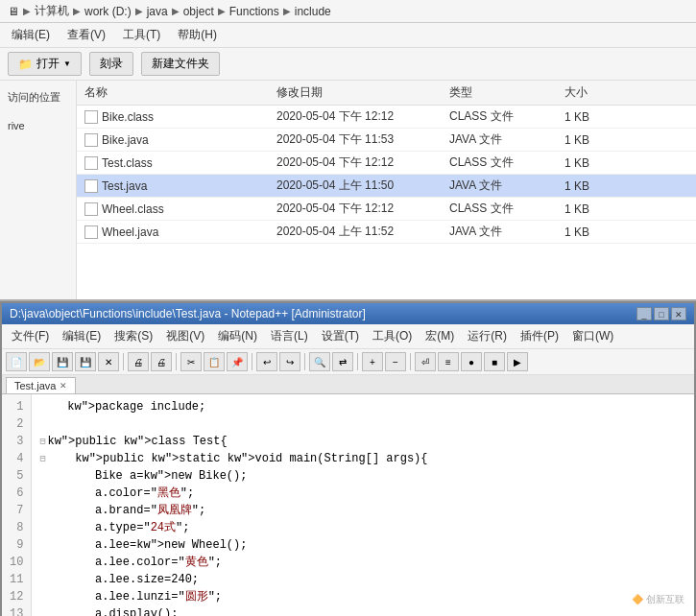  Describe the element at coordinates (372, 362) in the screenshot. I see `np-zoom-in-btn: +` at that location.